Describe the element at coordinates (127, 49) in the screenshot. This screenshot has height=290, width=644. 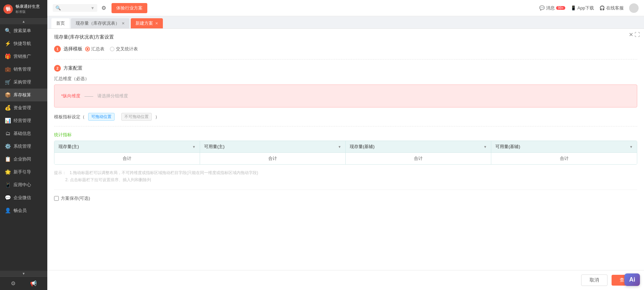
I see `radio-cross-label: 交叉统计表` at that location.